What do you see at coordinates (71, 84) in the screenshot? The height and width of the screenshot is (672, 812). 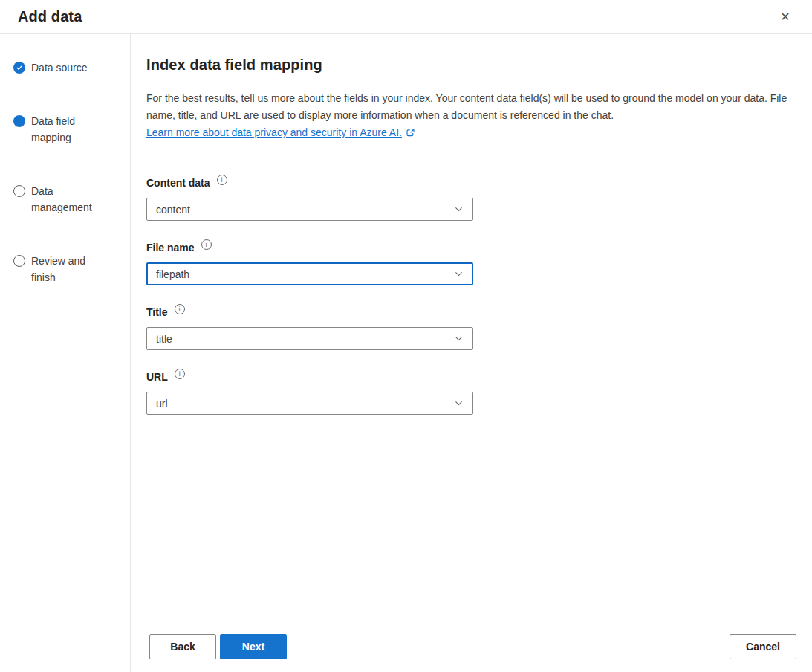 I see `step-data-source: Data source` at bounding box center [71, 84].